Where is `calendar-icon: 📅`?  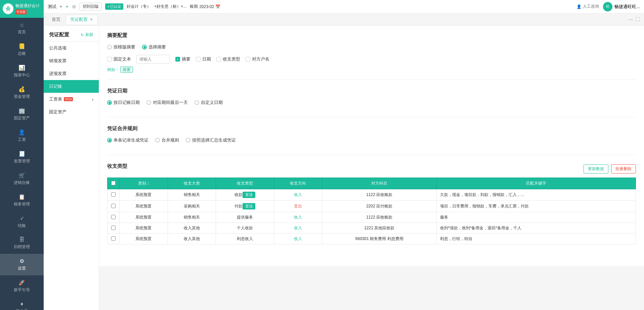
calendar-icon: 📅 is located at coordinates (218, 7).